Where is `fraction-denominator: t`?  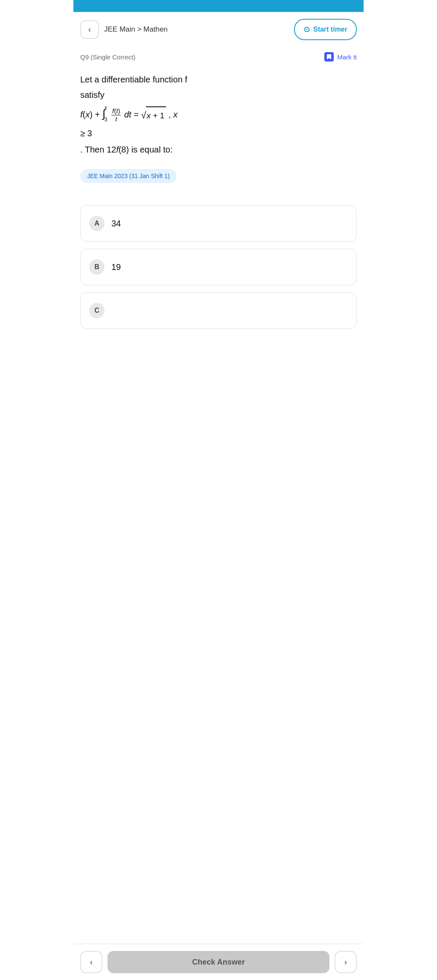
fraction-denominator: t is located at coordinates (116, 119).